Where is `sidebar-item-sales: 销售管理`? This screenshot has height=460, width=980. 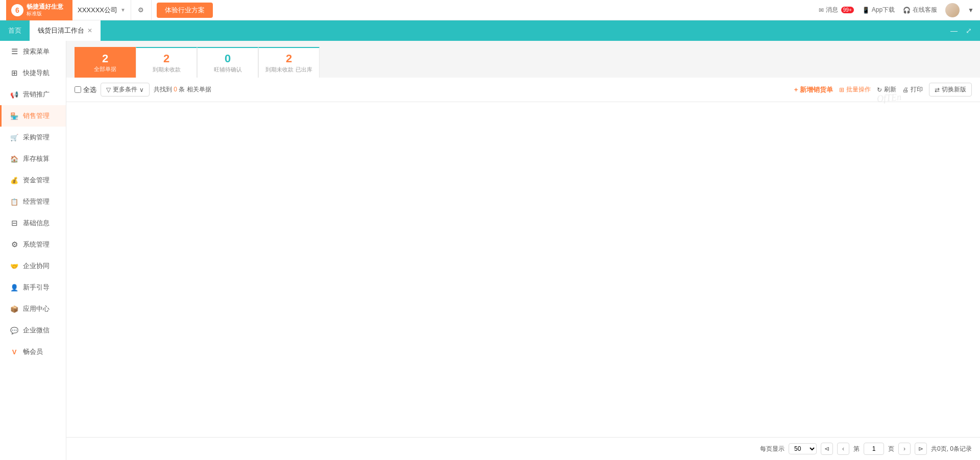 sidebar-item-sales: 销售管理 is located at coordinates (33, 116).